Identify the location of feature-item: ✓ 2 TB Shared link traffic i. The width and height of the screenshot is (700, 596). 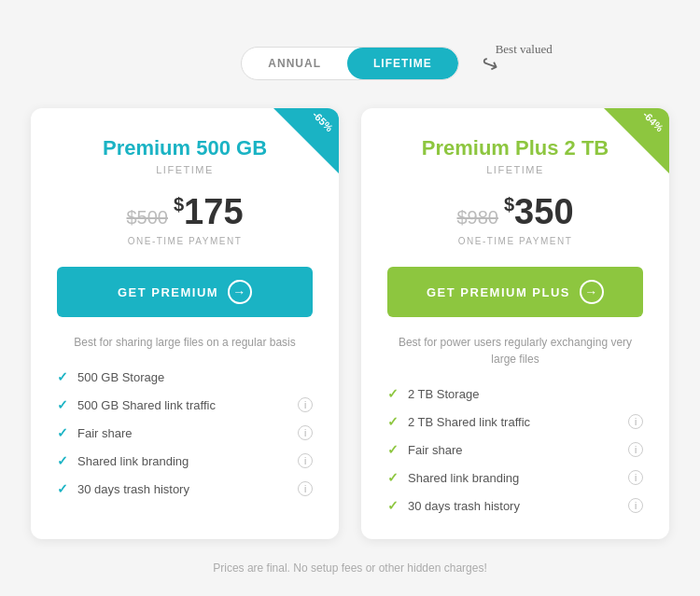
(515, 422).